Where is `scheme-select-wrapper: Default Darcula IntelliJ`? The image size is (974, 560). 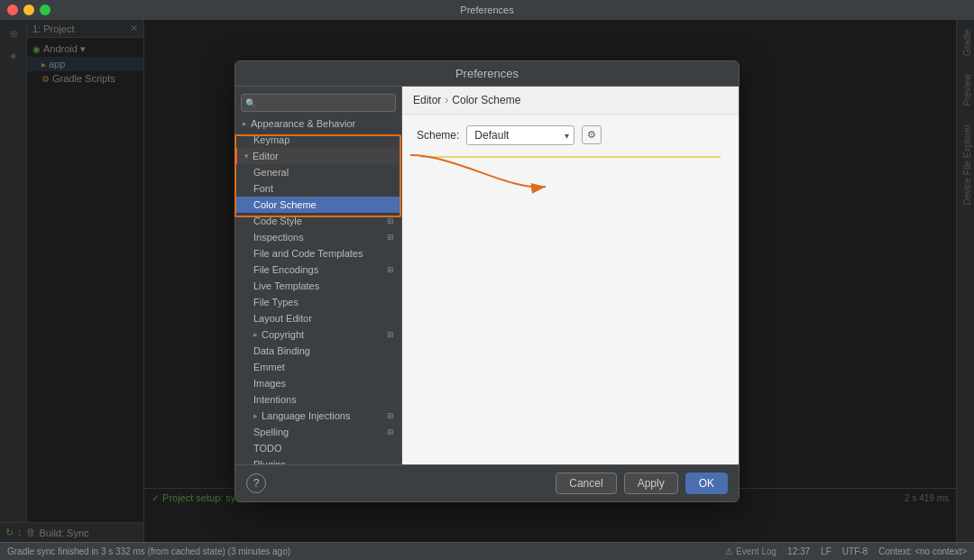
scheme-select-wrapper: Default Darcula IntelliJ is located at coordinates (520, 135).